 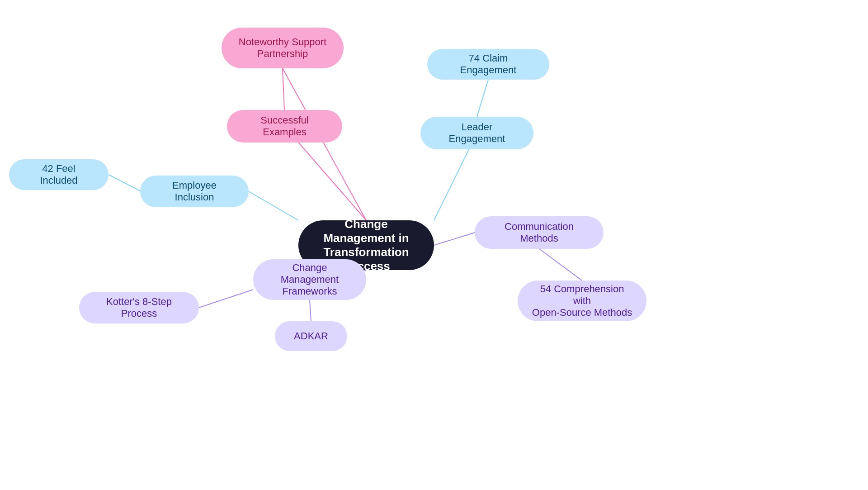 What do you see at coordinates (582, 301) in the screenshot?
I see `comprehension-label: 54 Comprehension with Open-Source Method…` at bounding box center [582, 301].